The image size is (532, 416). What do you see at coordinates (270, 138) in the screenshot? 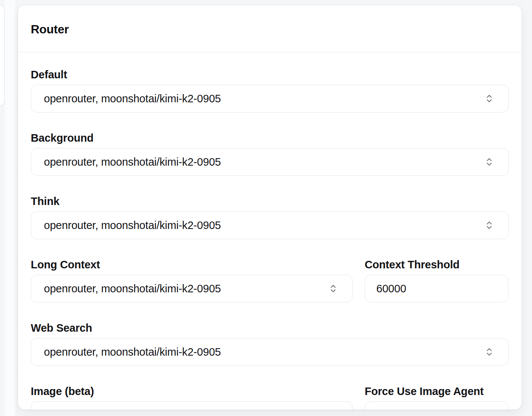
I see `background-label: Background` at bounding box center [270, 138].